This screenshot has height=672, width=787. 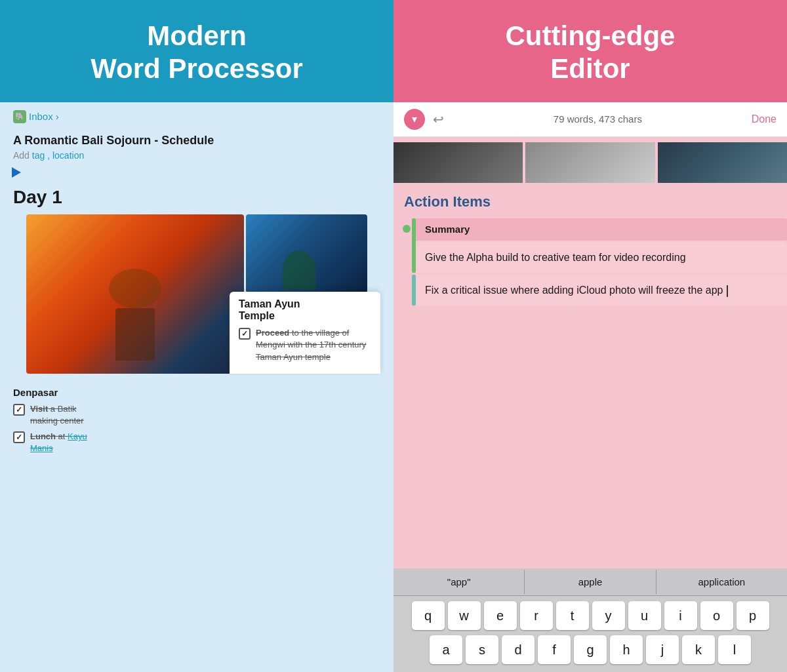 I want to click on action-item-1: Summary Give the Alpha build to creative…, so click(x=590, y=245).